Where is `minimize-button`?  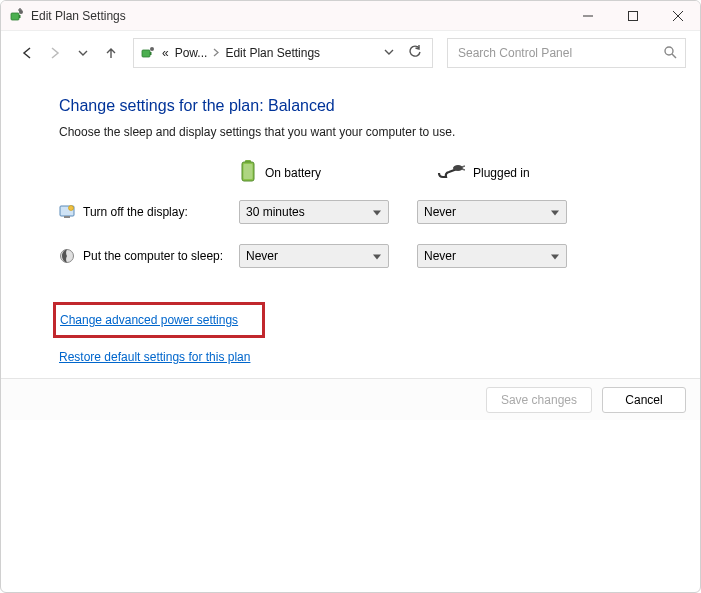
minimize-button is located at coordinates (588, 16).